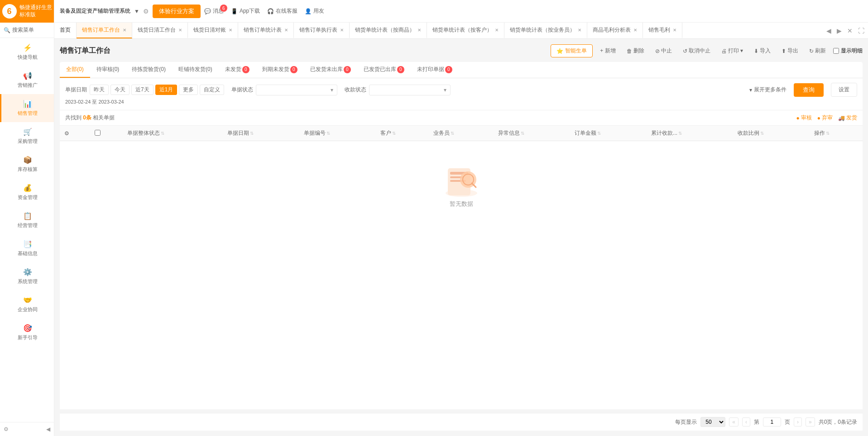 This screenshot has height=436, width=868. What do you see at coordinates (160, 31) in the screenshot?
I see `tab-cash-daily: 钱货日清工作台✕` at bounding box center [160, 31].